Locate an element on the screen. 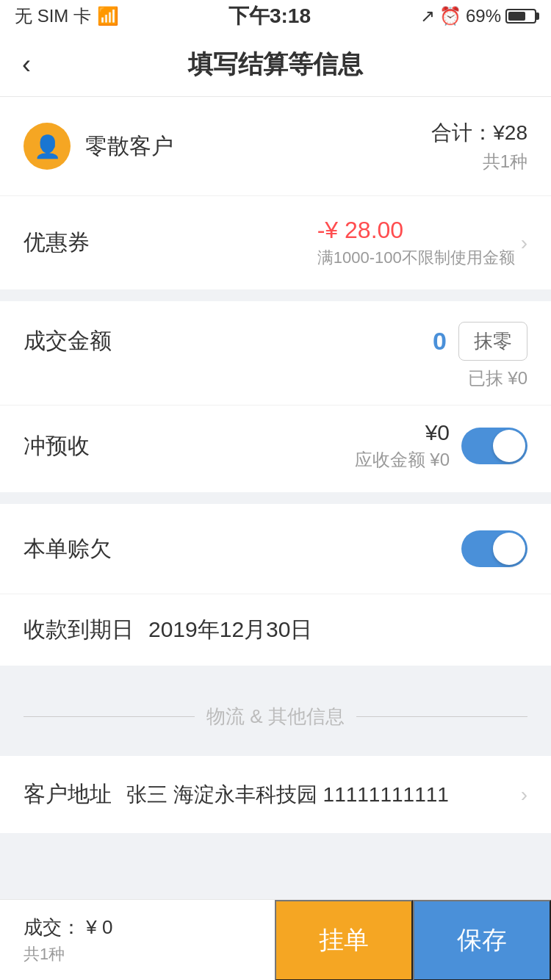 This screenshot has height=980, width=551. wifi-icon: 📶 is located at coordinates (108, 16).